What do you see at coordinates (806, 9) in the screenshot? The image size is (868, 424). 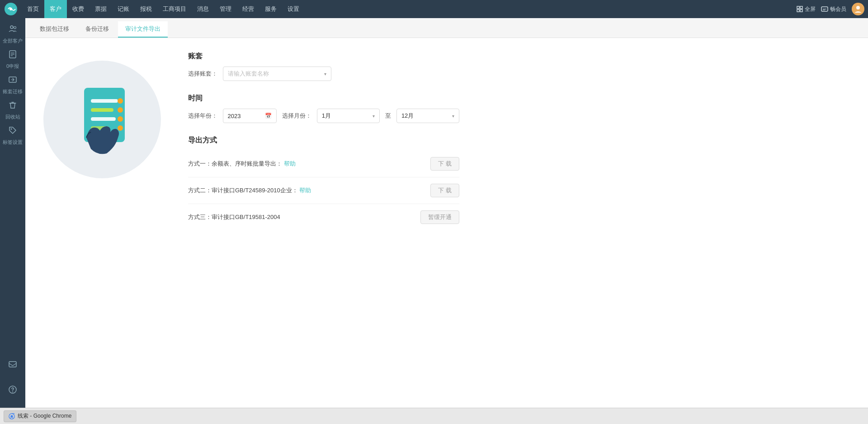 I see `fullscreen-button: 全屏` at bounding box center [806, 9].